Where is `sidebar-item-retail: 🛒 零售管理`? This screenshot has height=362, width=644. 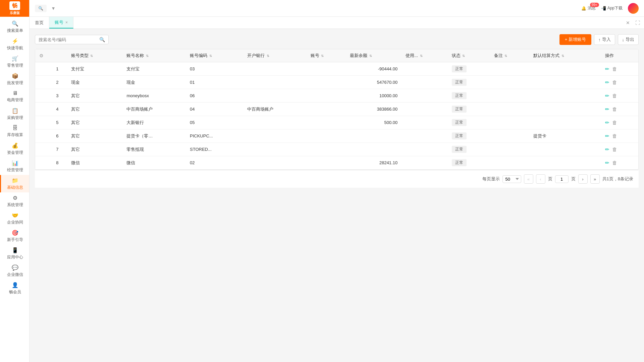 sidebar-item-retail: 🛒 零售管理 is located at coordinates (15, 62).